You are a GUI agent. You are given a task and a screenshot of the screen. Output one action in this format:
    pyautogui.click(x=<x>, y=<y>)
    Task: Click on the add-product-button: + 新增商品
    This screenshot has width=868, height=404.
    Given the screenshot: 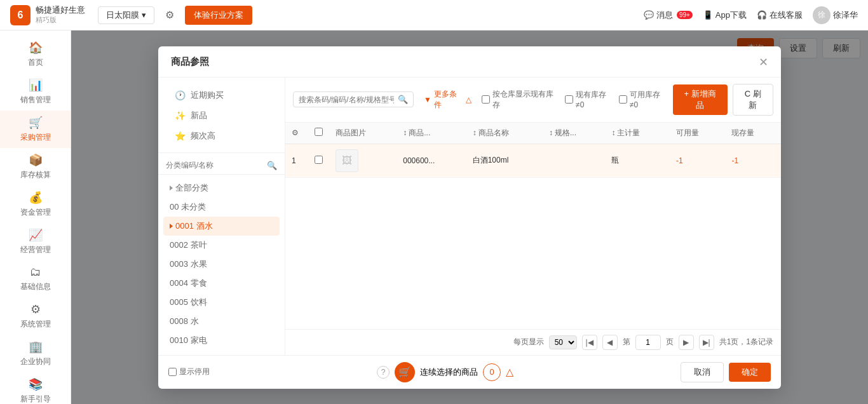 What is the action you would take?
    pyautogui.click(x=700, y=100)
    